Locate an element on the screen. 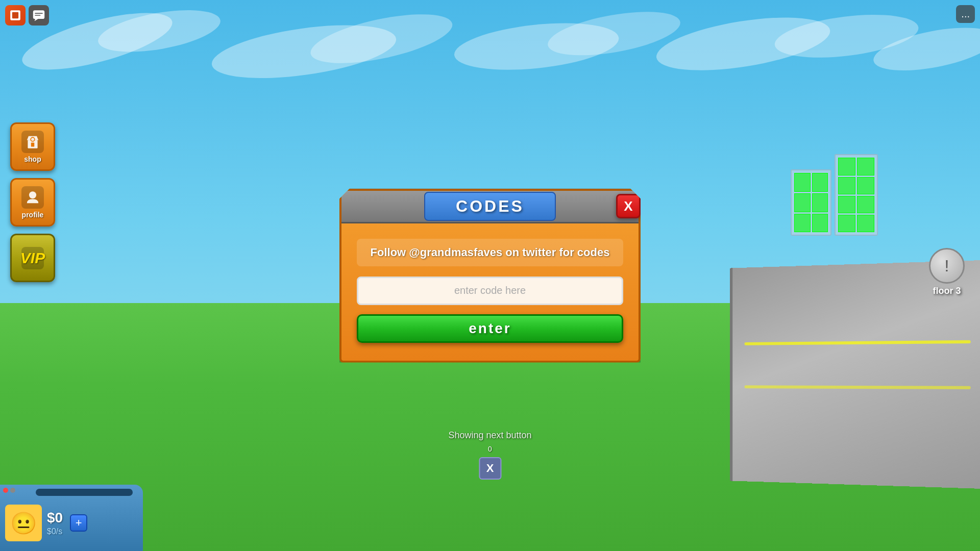 The width and height of the screenshot is (980, 551). add-icon: + is located at coordinates (79, 523).